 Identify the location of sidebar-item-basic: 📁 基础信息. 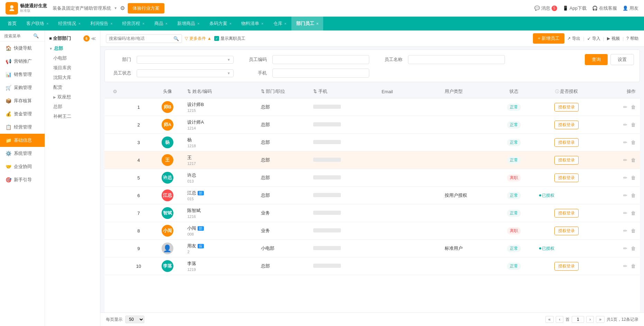
(22, 140).